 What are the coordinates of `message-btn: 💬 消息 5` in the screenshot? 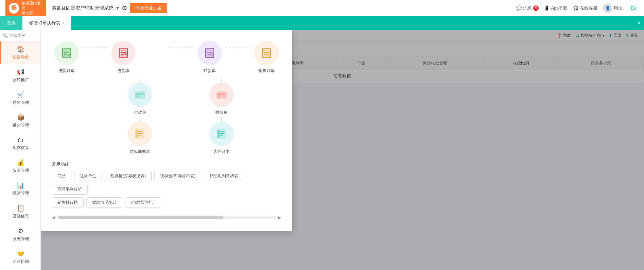 It's located at (527, 8).